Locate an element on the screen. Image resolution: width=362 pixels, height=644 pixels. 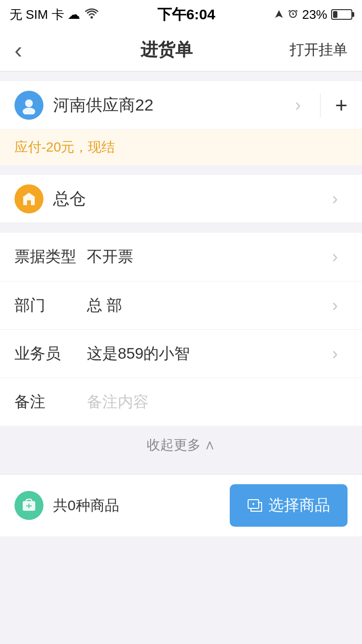
alarm-icon is located at coordinates (293, 14).